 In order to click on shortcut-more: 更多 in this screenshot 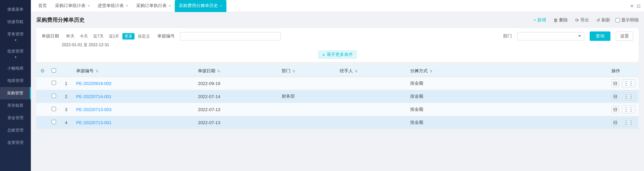, I will do `click(128, 36)`.